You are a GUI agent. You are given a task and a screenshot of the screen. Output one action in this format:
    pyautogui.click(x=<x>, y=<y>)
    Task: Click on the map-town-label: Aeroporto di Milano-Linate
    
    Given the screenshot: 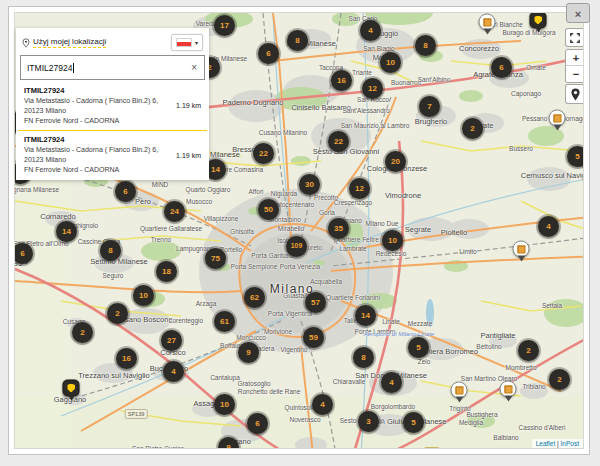 What is the action you would take?
    pyautogui.click(x=399, y=334)
    